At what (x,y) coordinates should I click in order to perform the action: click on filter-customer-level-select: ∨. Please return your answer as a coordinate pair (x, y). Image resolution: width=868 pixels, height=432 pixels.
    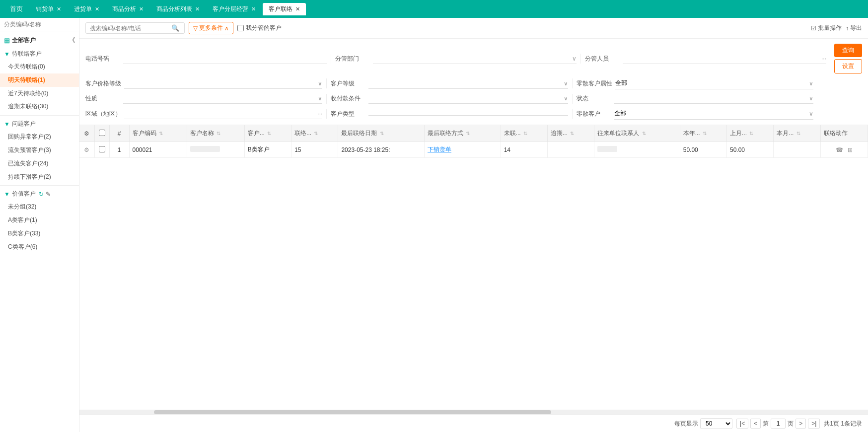
    Looking at the image, I should click on (468, 83).